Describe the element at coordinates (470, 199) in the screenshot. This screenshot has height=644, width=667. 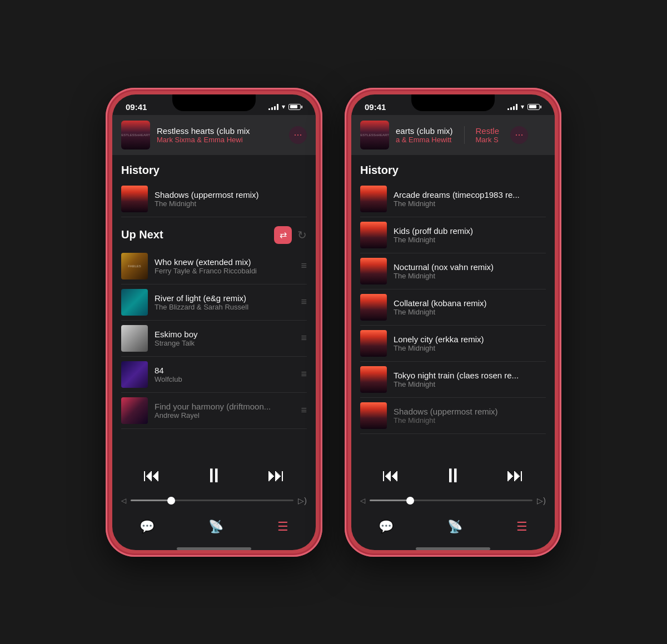
I see `history-track-info-0-right: Arcade dreams (timecop1983 re... The Mid…` at that location.